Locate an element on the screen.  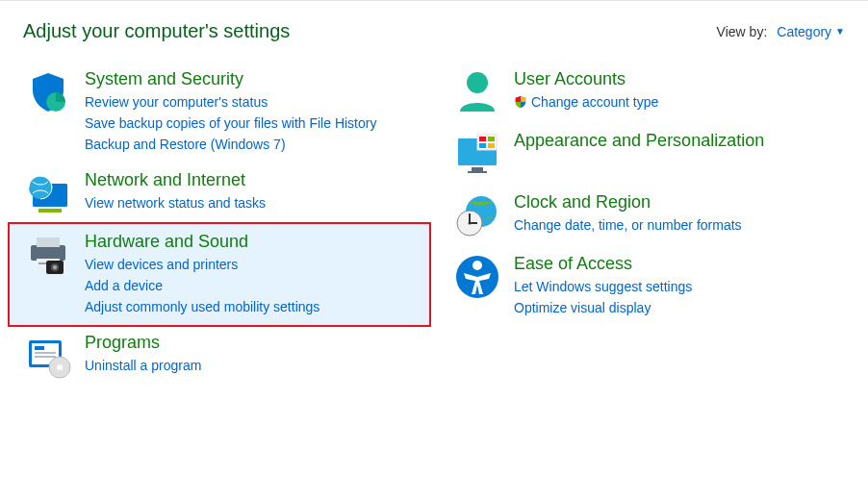
accessibility-icon is located at coordinates (477, 277).